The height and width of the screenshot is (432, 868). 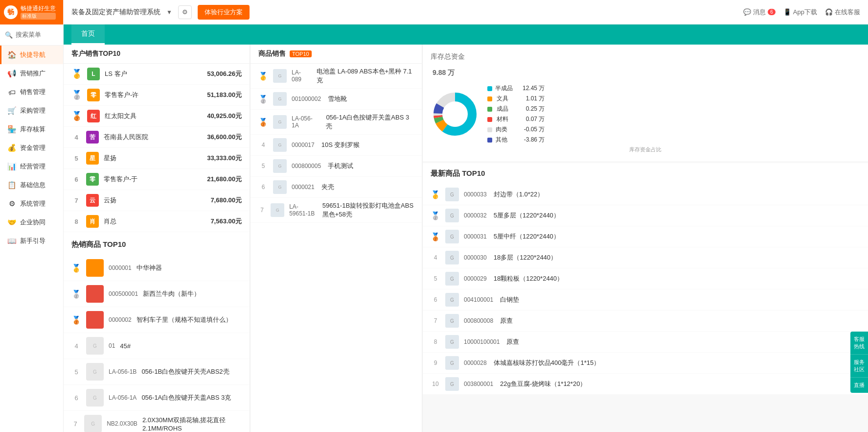 I want to click on legend-label: 成品, so click(x=509, y=109).